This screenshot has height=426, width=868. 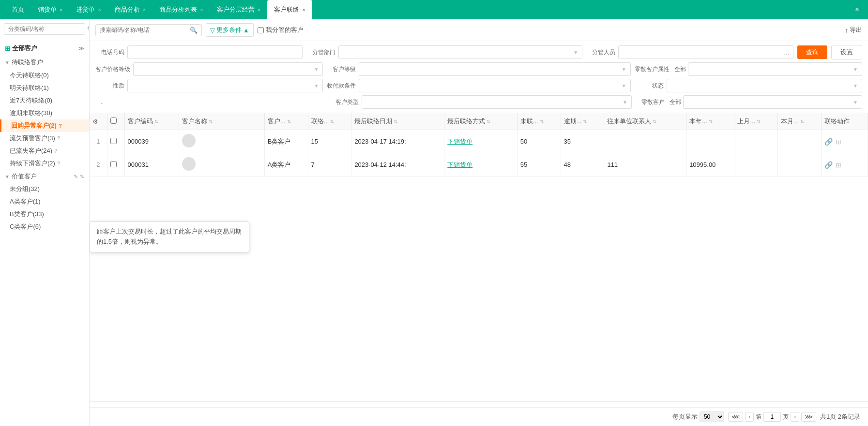 I want to click on my-customers-checkbox, so click(x=260, y=30).